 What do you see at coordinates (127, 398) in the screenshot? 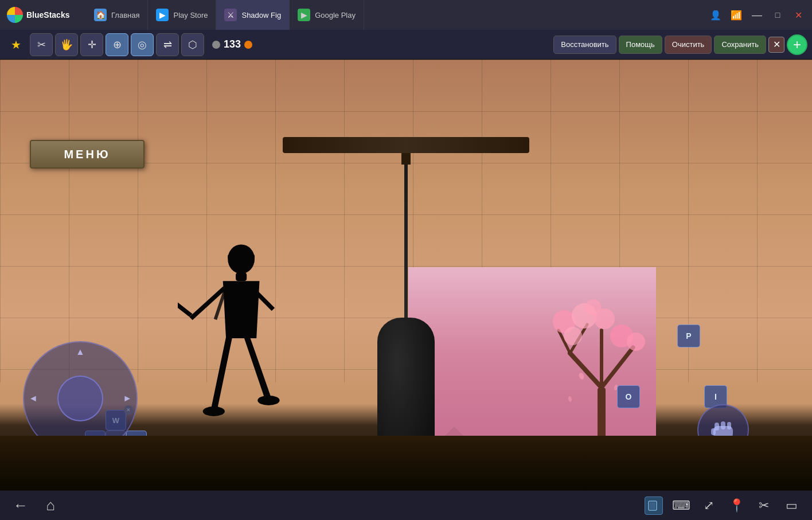
I see `joystick-right: ►` at bounding box center [127, 398].